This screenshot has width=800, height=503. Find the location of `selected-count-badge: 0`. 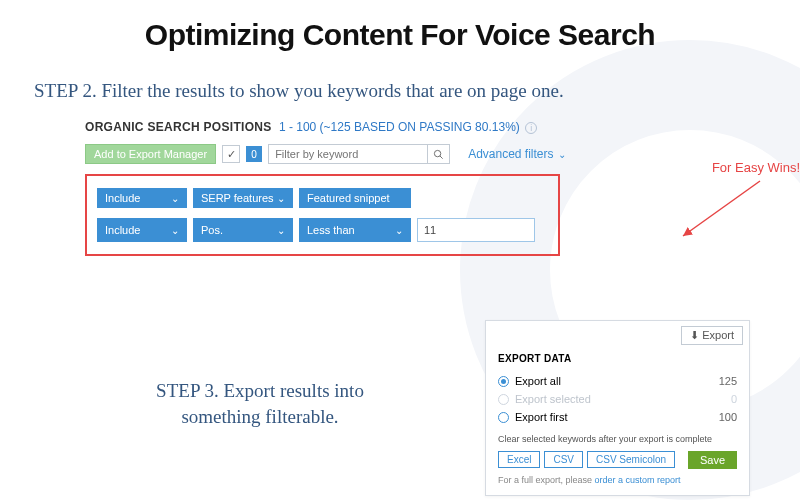

selected-count-badge: 0 is located at coordinates (254, 154).